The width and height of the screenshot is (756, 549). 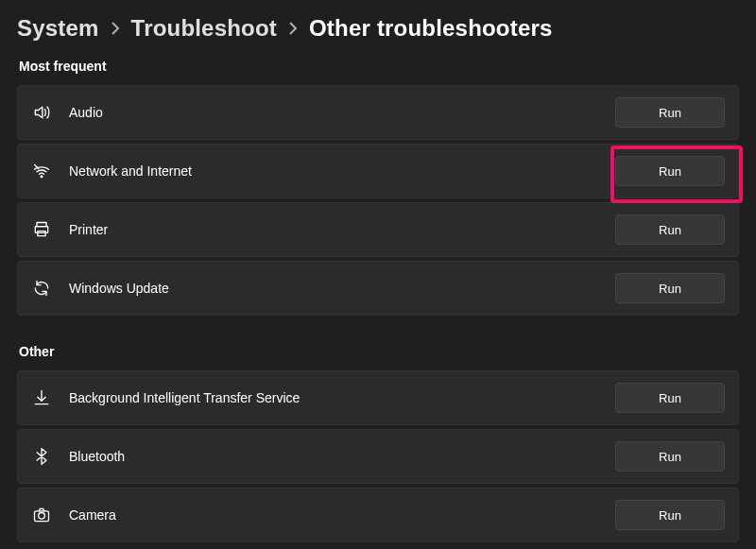 I want to click on section-header: Most frequent, so click(x=379, y=66).